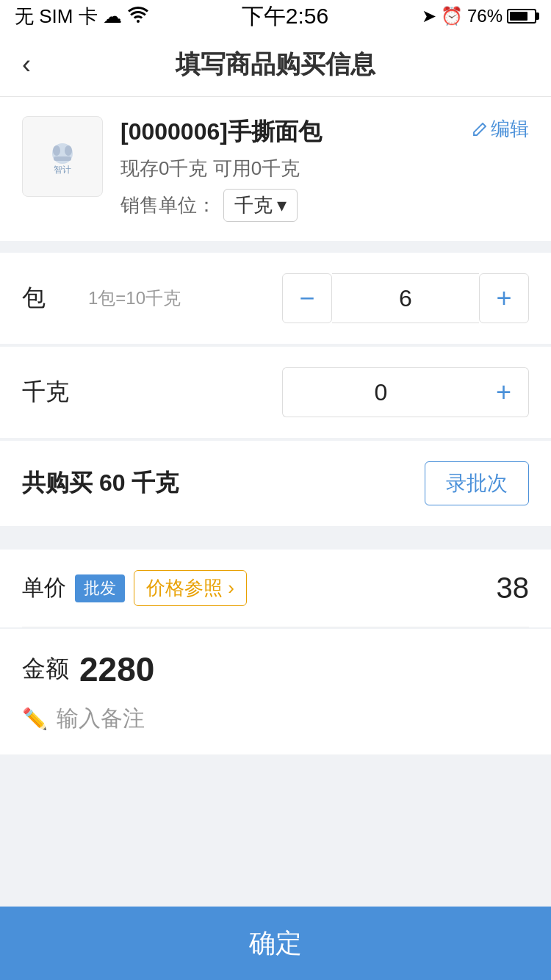 Image resolution: width=551 pixels, height=980 pixels. I want to click on status-left: 无 SIM 卡 ☁, so click(82, 16).